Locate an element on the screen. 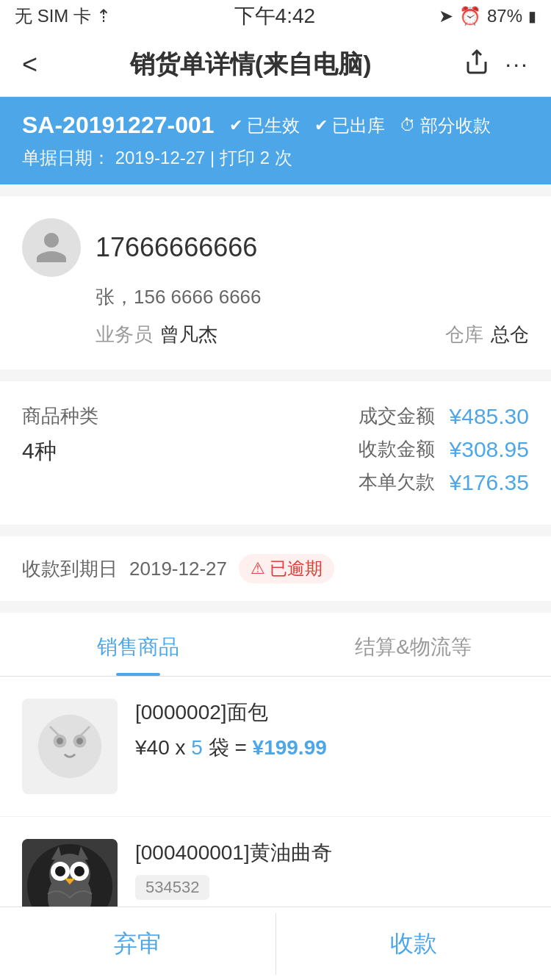 The image size is (551, 980). amount-row: 成交金额 ¥485.30 is located at coordinates (444, 416).